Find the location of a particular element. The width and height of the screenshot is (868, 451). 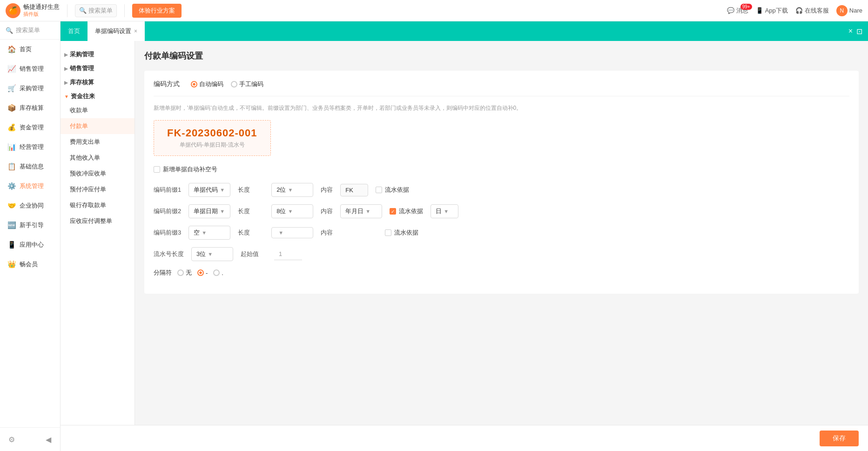

prefix1-length-select: 2位 ▼ is located at coordinates (292, 190).